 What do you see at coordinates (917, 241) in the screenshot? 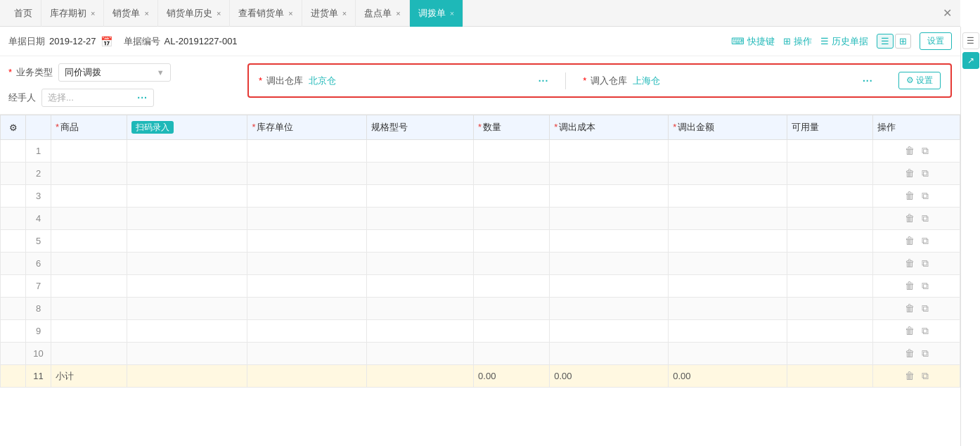
I see `actions-cell: 🗑 ⧉` at bounding box center [917, 241].